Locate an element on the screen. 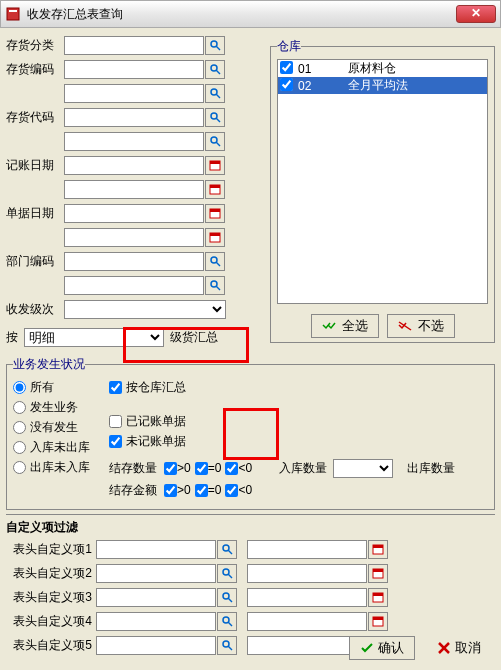 The width and height of the screenshot is (501, 670). balqty-gt0: >0 is located at coordinates (178, 468).